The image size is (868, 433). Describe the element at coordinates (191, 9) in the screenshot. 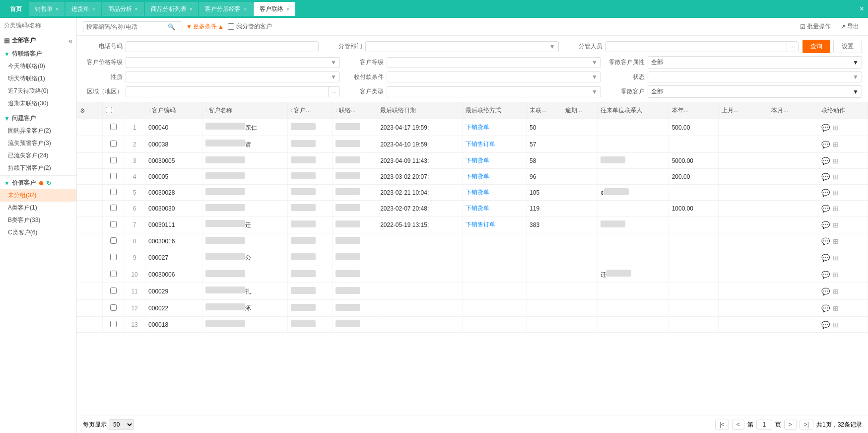

I see `close-product-list-icon: ×` at that location.